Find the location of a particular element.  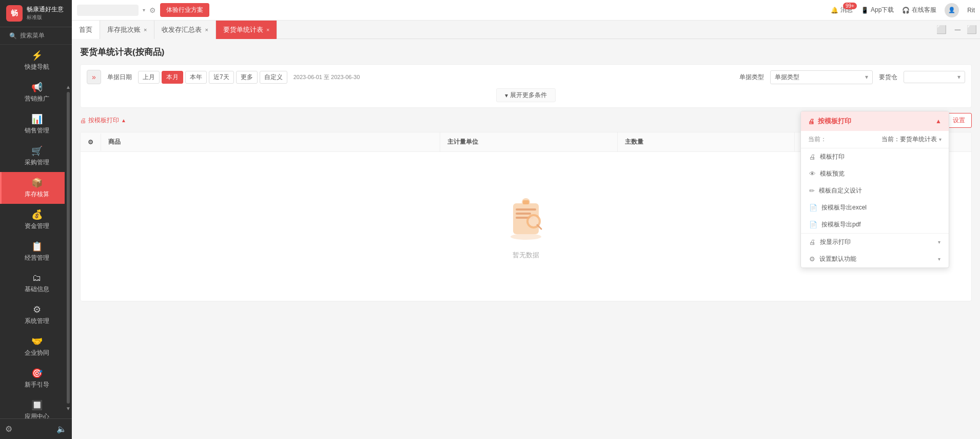

avatar: 👤 is located at coordinates (952, 10).